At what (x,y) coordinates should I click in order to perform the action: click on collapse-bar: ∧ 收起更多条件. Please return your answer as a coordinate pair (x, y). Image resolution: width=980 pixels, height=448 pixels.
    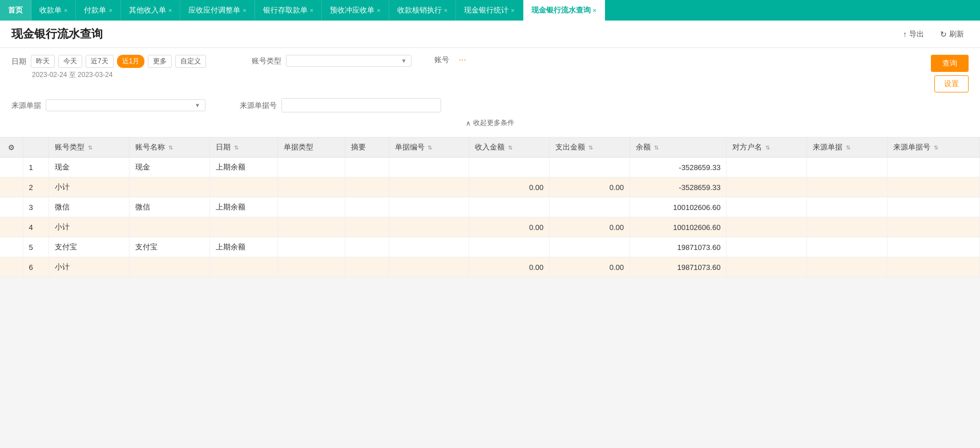
    Looking at the image, I should click on (490, 123).